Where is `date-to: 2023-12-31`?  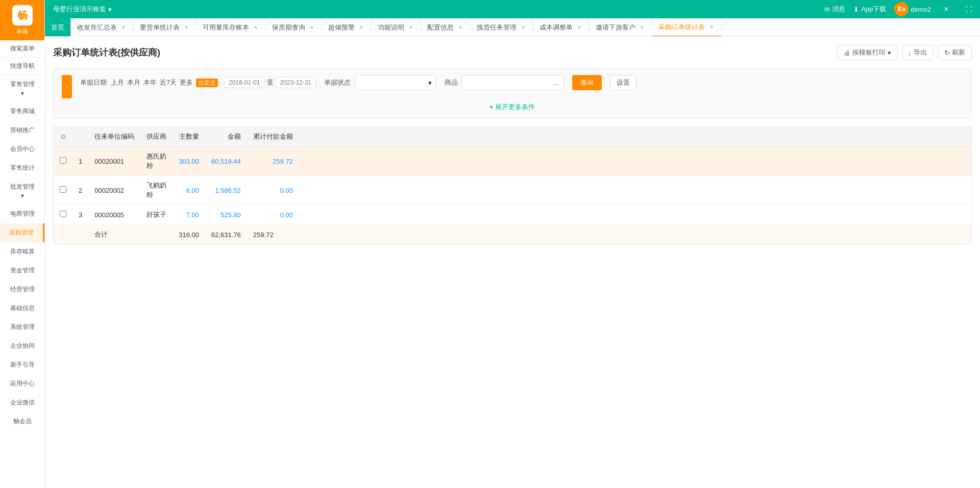 date-to: 2023-12-31 is located at coordinates (296, 83).